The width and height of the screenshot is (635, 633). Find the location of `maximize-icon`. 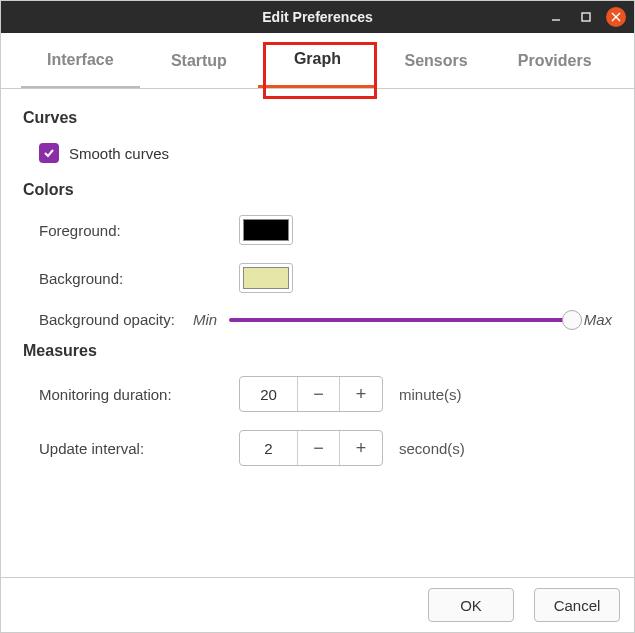

maximize-icon is located at coordinates (586, 17).